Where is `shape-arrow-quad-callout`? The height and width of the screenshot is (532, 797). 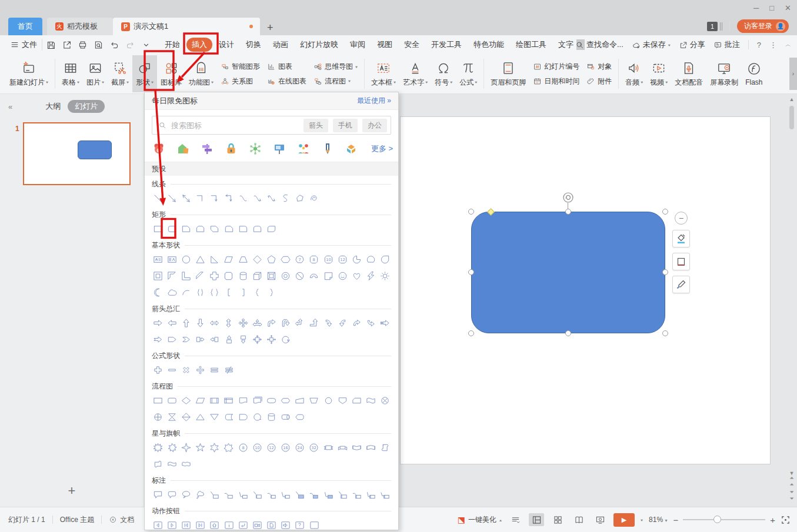
shape-arrow-quad-callout is located at coordinates (272, 339).